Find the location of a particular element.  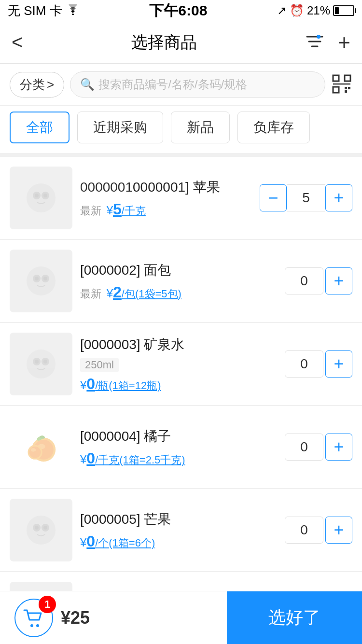

product-price-4: ¥0/千克(1箱=2.5千克) is located at coordinates (179, 459).